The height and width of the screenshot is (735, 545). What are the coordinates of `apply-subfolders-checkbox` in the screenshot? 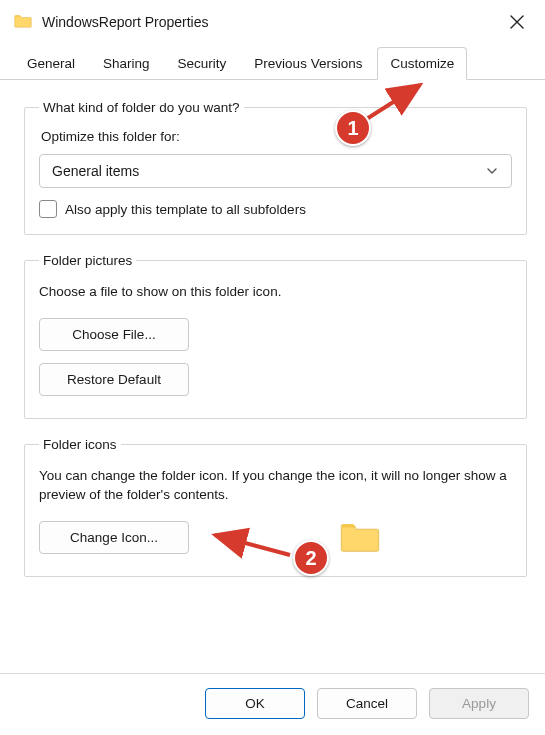 It's located at (48, 209).